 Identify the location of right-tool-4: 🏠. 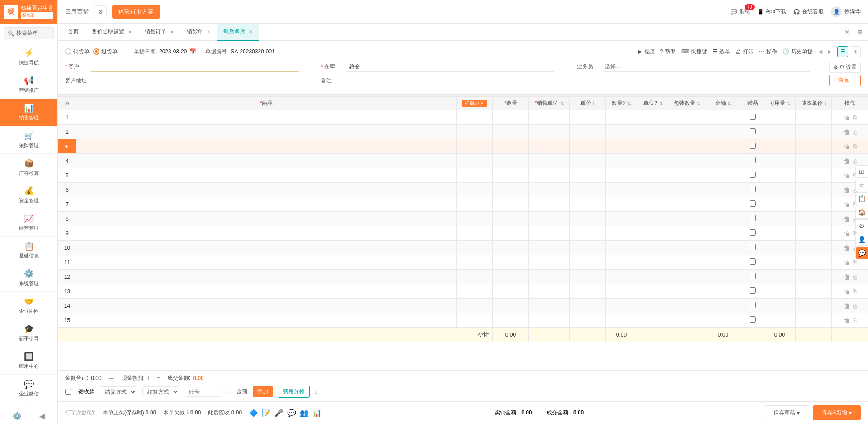
(862, 212).